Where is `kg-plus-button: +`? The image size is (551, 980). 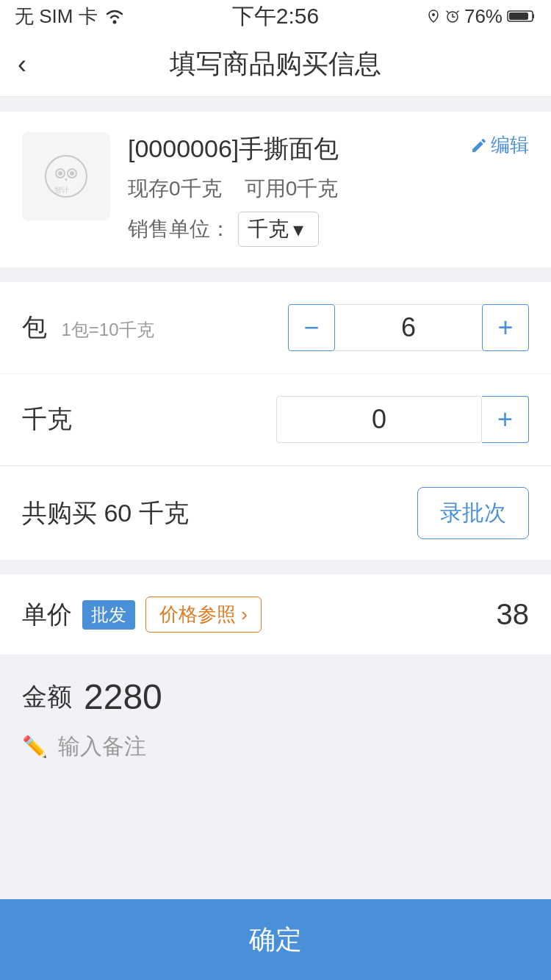 kg-plus-button: + is located at coordinates (505, 419).